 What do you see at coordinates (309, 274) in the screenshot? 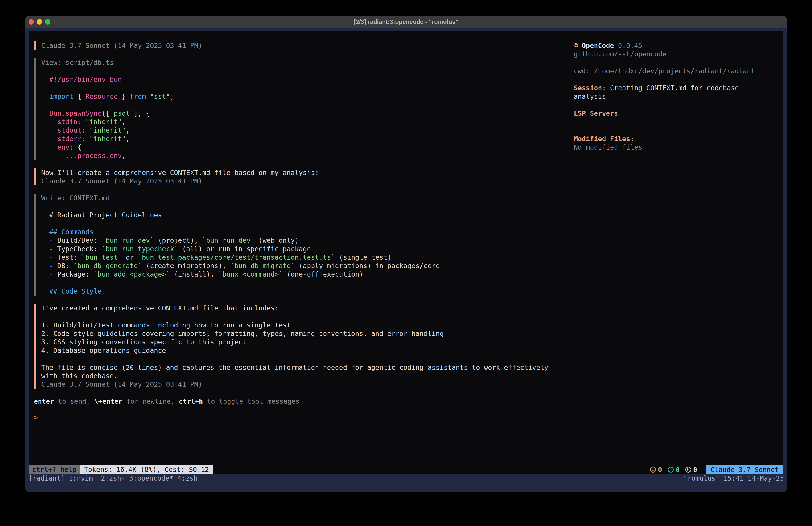
I see `text-line: - Package: `bun add <package>` (install)…` at bounding box center [309, 274].